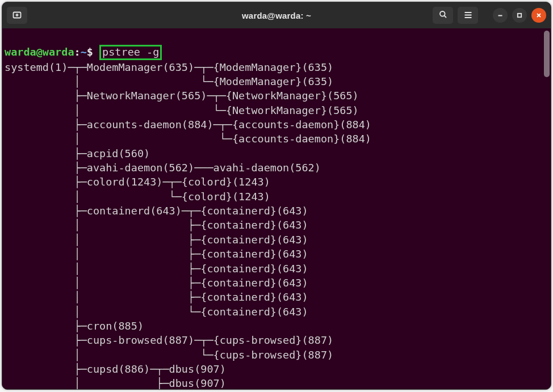 The width and height of the screenshot is (553, 392). What do you see at coordinates (84, 52) in the screenshot?
I see `prompt-path: ~` at bounding box center [84, 52].